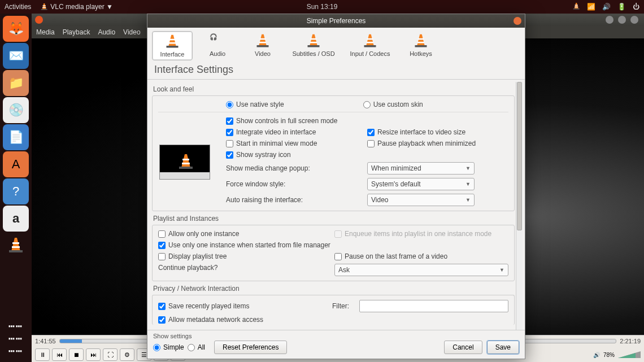  What do you see at coordinates (370, 46) in the screenshot?
I see `cat-input: Input / Codecs` at bounding box center [370, 46].